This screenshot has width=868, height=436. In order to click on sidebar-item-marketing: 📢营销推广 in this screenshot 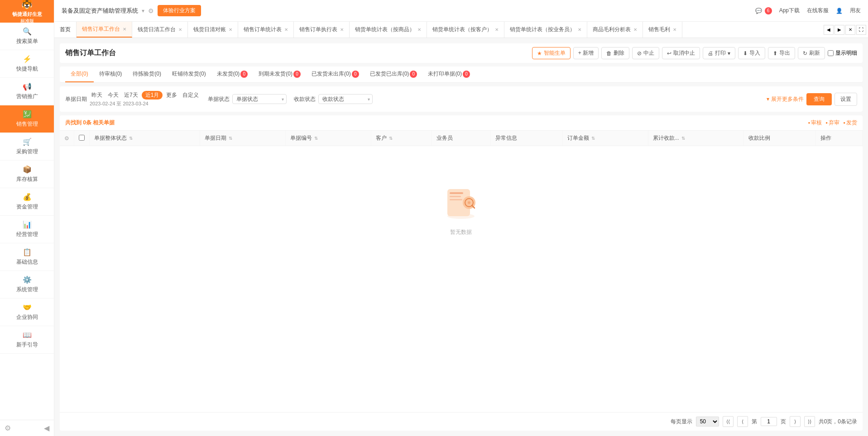, I will do `click(27, 91)`.